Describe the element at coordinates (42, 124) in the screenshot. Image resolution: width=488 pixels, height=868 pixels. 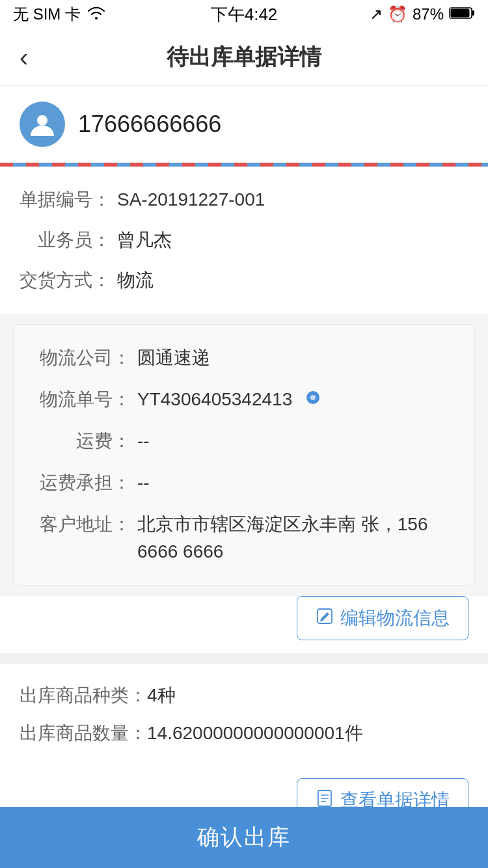
I see `avatar` at that location.